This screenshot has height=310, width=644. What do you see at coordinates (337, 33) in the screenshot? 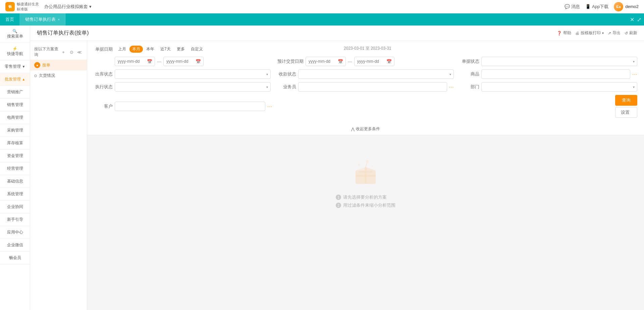
I see `page-header: 销售订单执行表(按单) ❓ 帮助 🖨 按模板打印 ▾ ↗ 导出 ↺ 刷新` at bounding box center [337, 33].